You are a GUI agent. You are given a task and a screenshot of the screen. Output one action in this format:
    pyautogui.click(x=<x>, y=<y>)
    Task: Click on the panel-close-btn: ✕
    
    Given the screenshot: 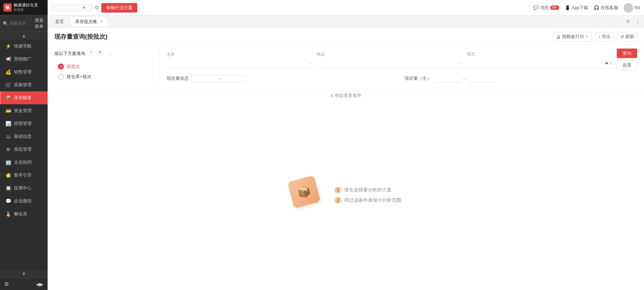 What is the action you would take?
    pyautogui.click(x=628, y=22)
    